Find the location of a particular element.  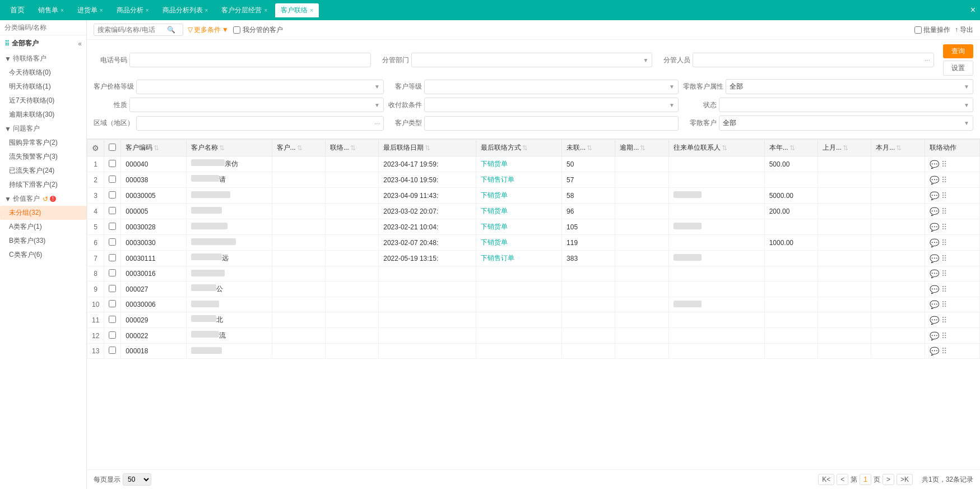

close-tab-0-icon: × is located at coordinates (62, 10).